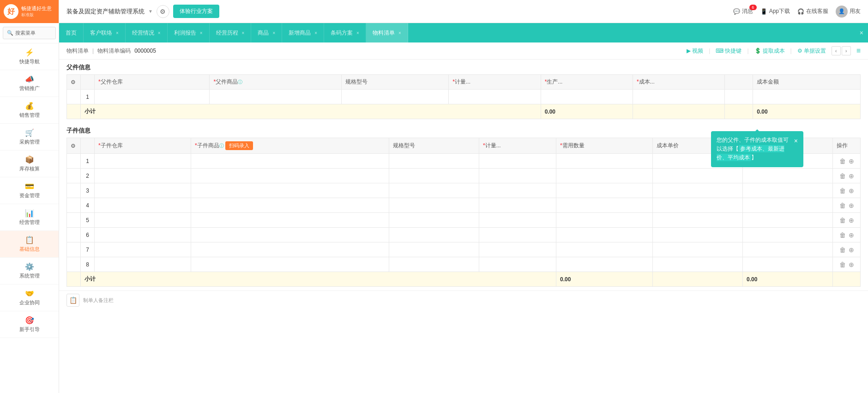  I want to click on extract-cost-button: 💲 提取成本, so click(770, 51).